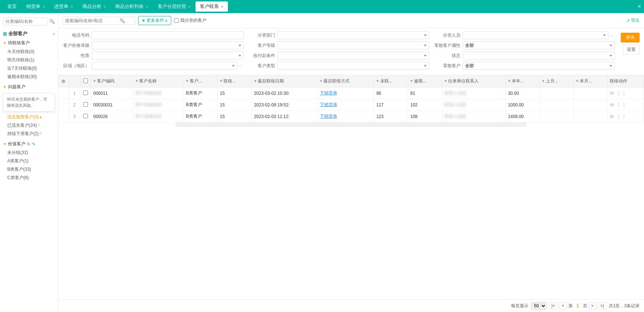  Describe the element at coordinates (29, 169) in the screenshot. I see `sidebar-item-class-b: B类客户(33)` at that location.